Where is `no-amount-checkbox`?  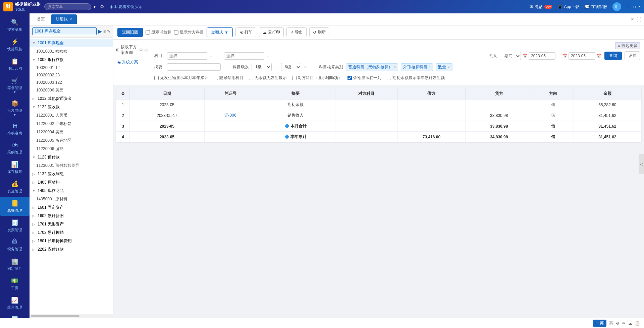 no-amount-checkbox is located at coordinates (156, 78).